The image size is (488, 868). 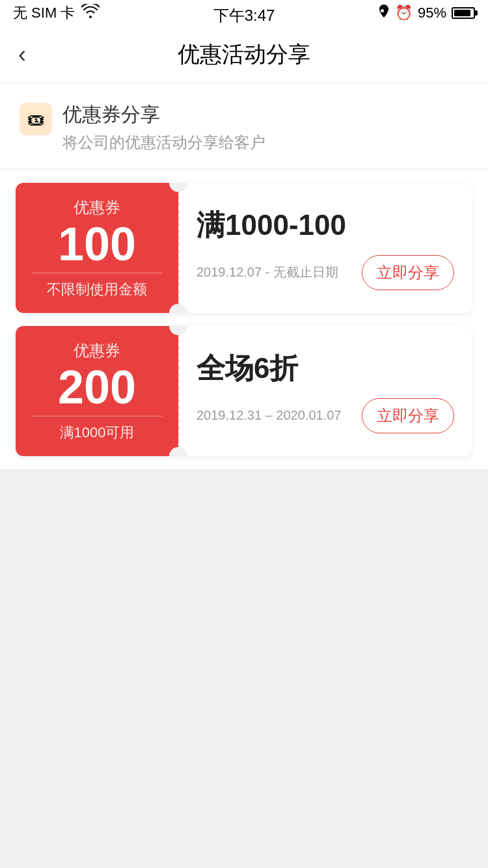 I want to click on coupon-amount-1: 200, so click(x=97, y=387).